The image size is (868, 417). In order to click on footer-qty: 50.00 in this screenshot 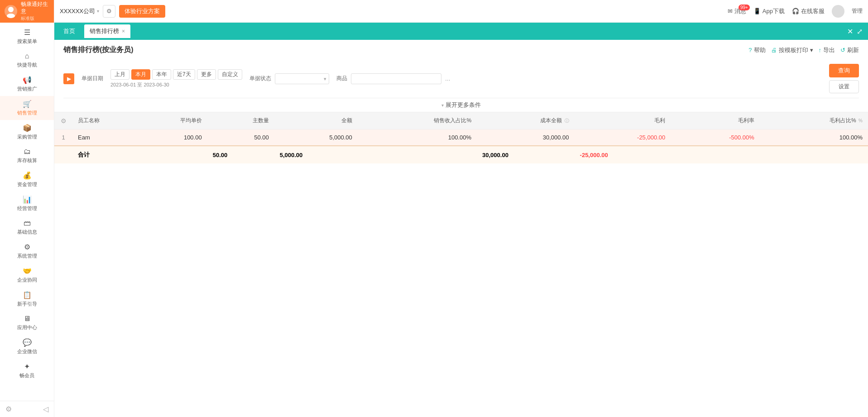, I will do `click(241, 155)`.